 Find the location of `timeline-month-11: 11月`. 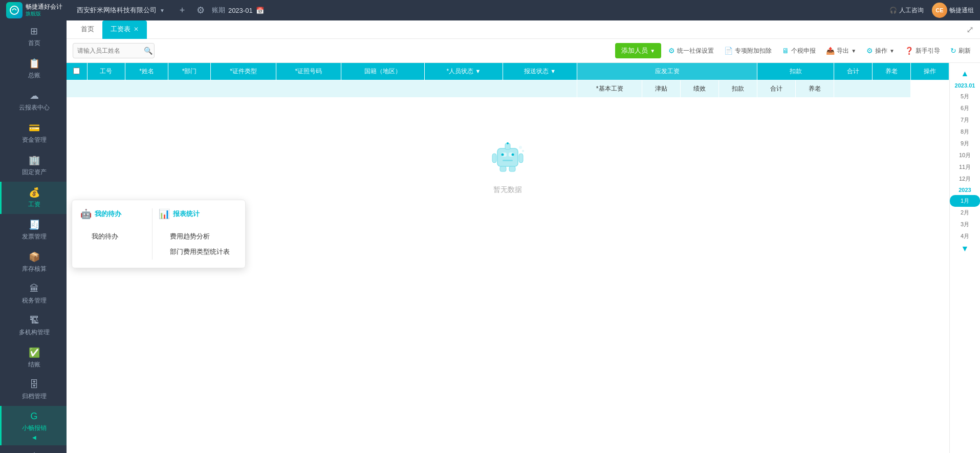

timeline-month-11: 11月 is located at coordinates (965, 167).